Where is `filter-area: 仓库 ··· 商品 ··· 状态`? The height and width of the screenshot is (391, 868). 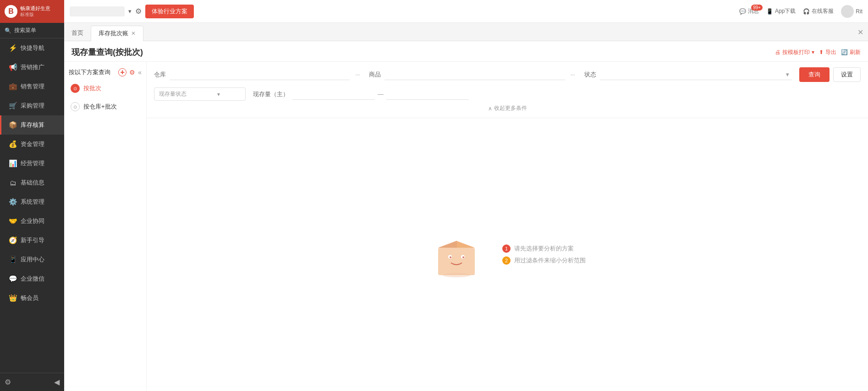 filter-area: 仓库 ··· 商品 ··· 状态 is located at coordinates (507, 90).